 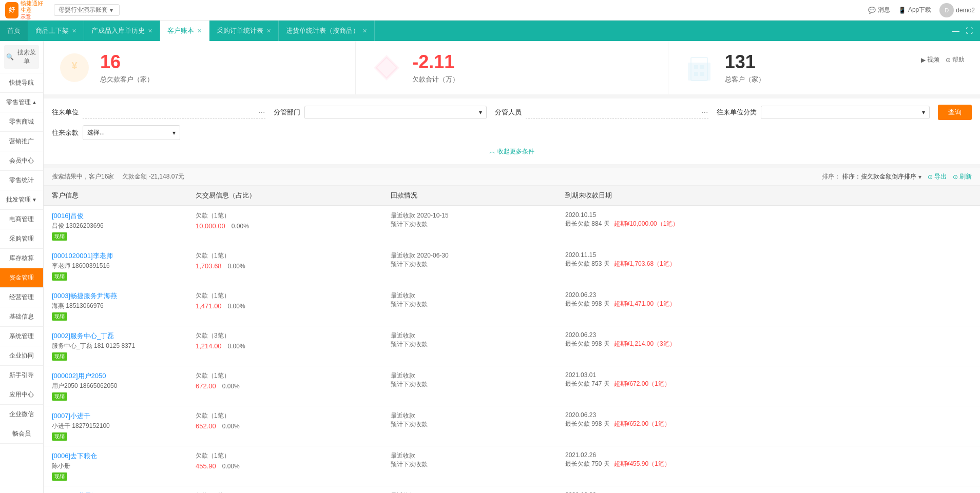 I want to click on sidebar-item-wechat: 企业微信, so click(x=22, y=415).